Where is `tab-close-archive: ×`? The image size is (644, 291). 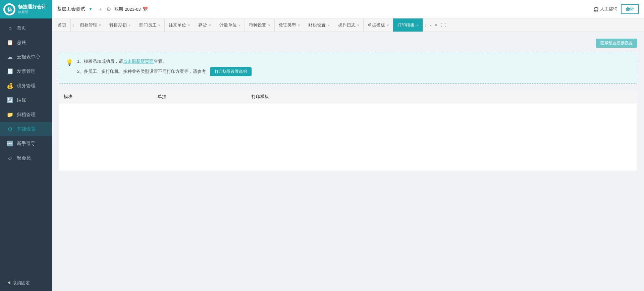
tab-close-archive: × is located at coordinates (100, 25).